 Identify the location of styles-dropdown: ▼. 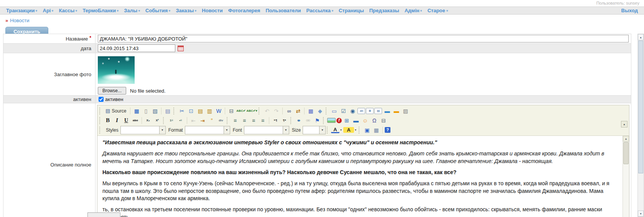
(143, 130).